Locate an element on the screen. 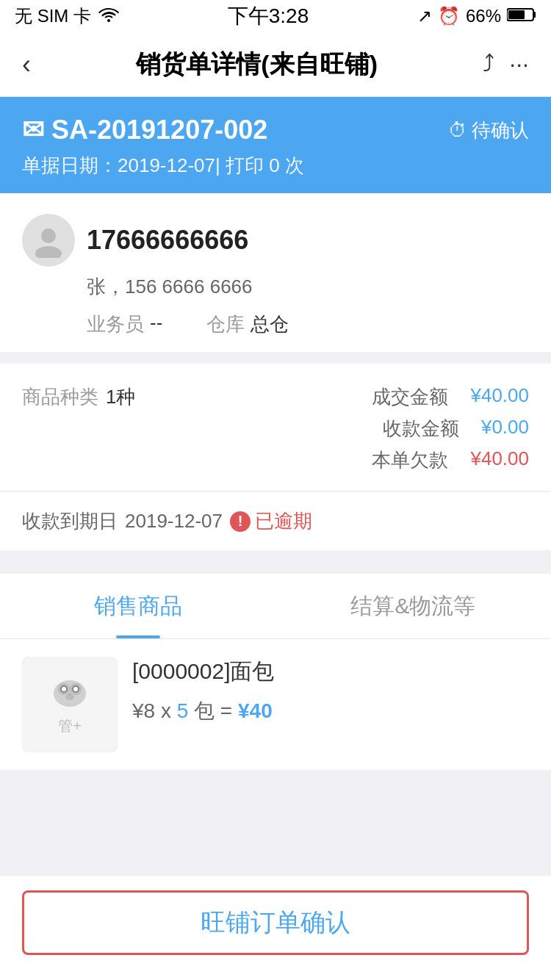 The image size is (551, 980). goods-type-label: 商品种类 is located at coordinates (60, 397).